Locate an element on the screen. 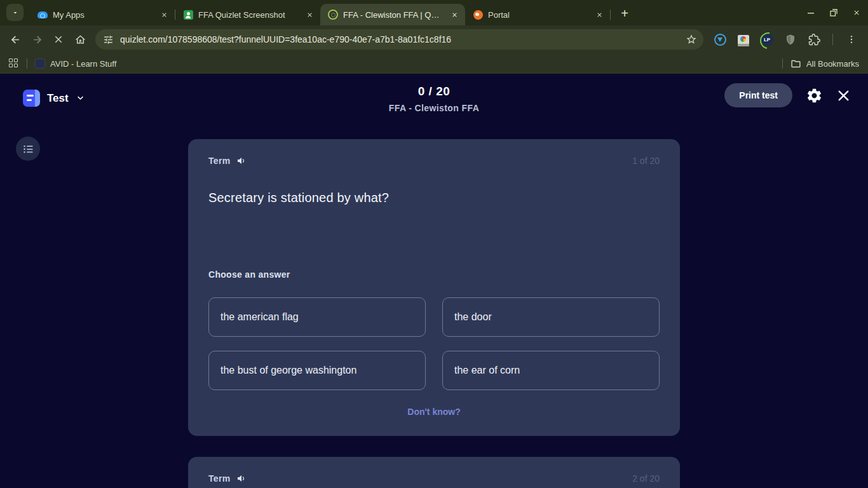 The width and height of the screenshot is (868, 488). choose-answer-prompt: Choose an answer is located at coordinates (434, 274).